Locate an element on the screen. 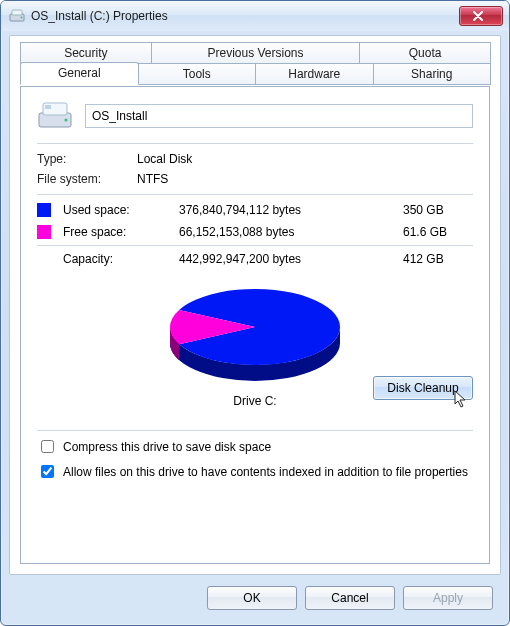 Image resolution: width=510 pixels, height=626 pixels. apply-button: Apply is located at coordinates (448, 598).